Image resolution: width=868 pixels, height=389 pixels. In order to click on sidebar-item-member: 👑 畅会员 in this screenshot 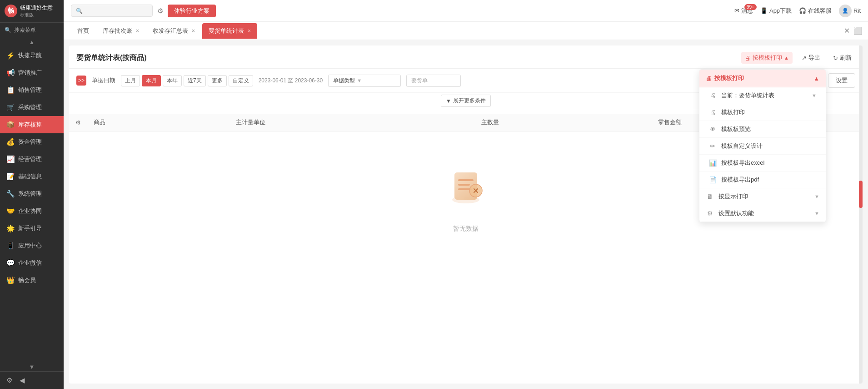, I will do `click(32, 280)`.